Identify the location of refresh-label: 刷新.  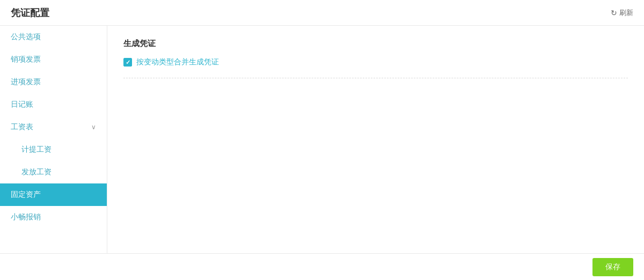
(626, 13).